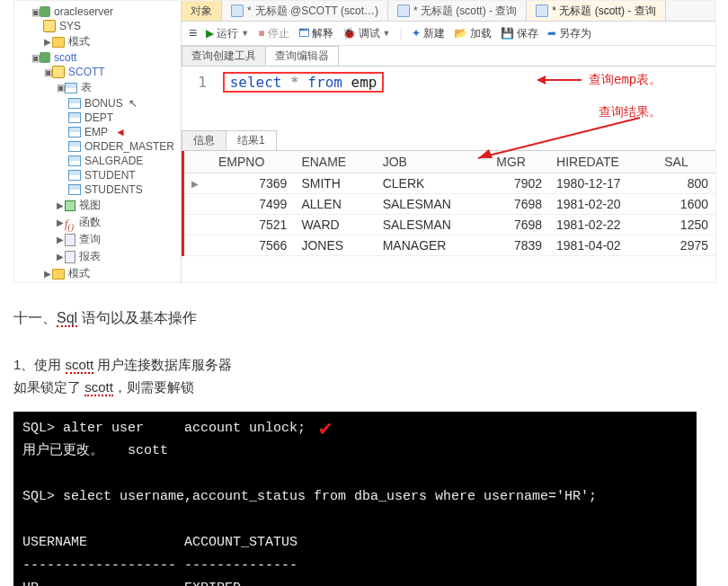 Image resolution: width=728 pixels, height=586 pixels. Describe the element at coordinates (448, 56) in the screenshot. I see `editor-subtabs: 查询创建工具 查询编辑器` at that location.